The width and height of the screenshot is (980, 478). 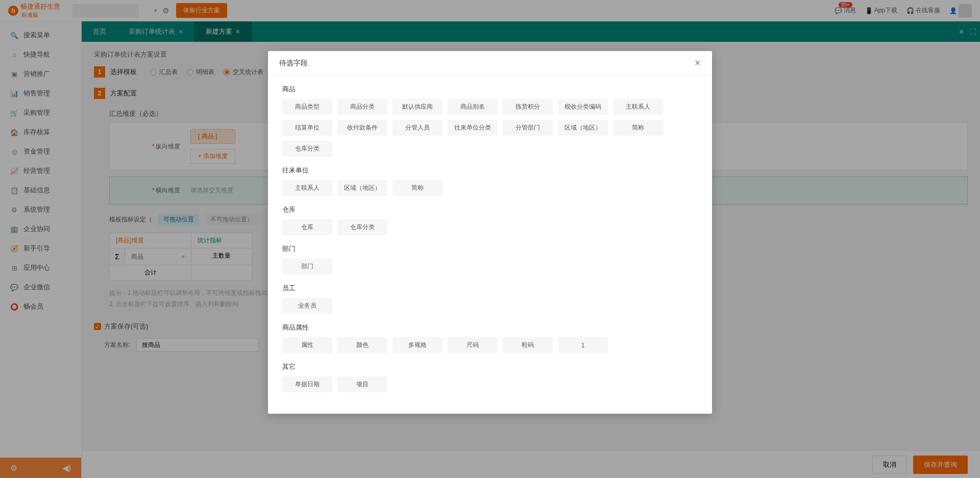 I want to click on field-chip: 收付款条件, so click(x=362, y=128).